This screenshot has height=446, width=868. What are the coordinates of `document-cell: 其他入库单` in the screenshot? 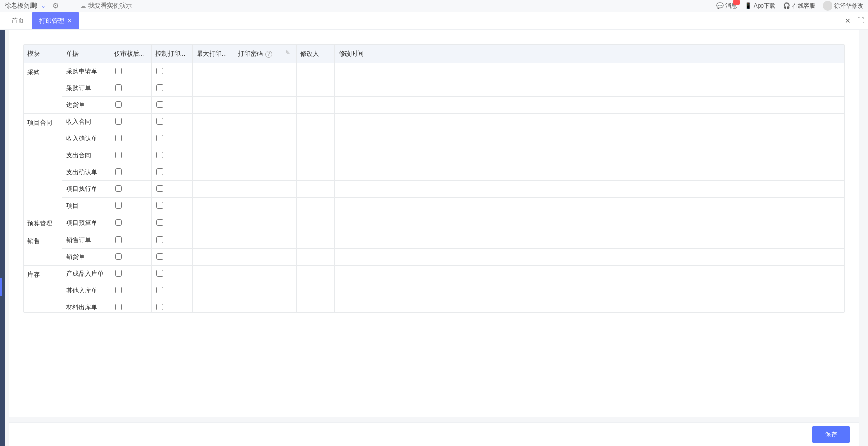 It's located at (86, 291).